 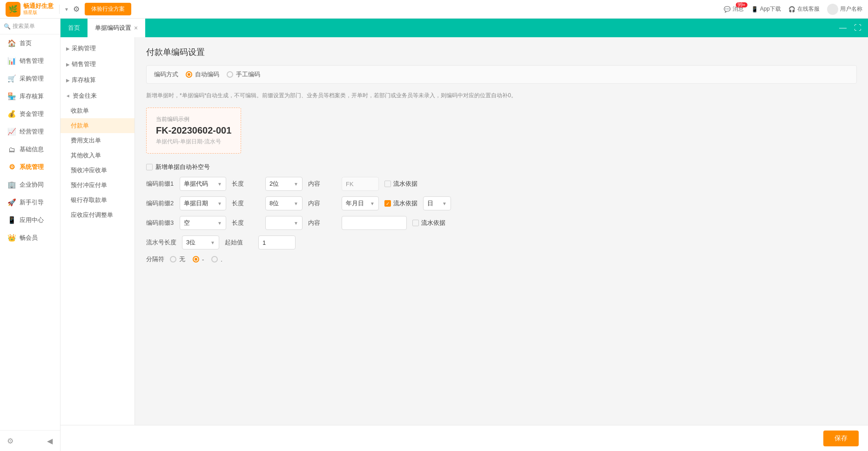 I want to click on sub-group-capital-title: ▼ 资金往来, so click(x=98, y=96).